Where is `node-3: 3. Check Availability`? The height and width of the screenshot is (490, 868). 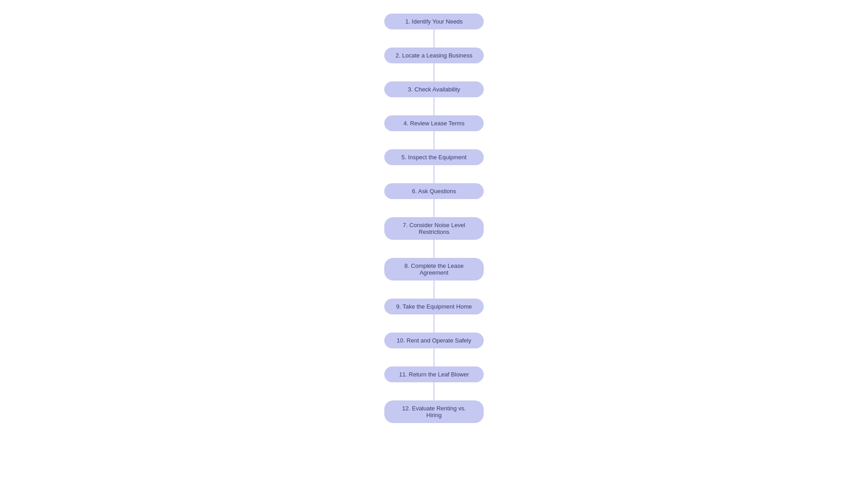 node-3: 3. Check Availability is located at coordinates (434, 90).